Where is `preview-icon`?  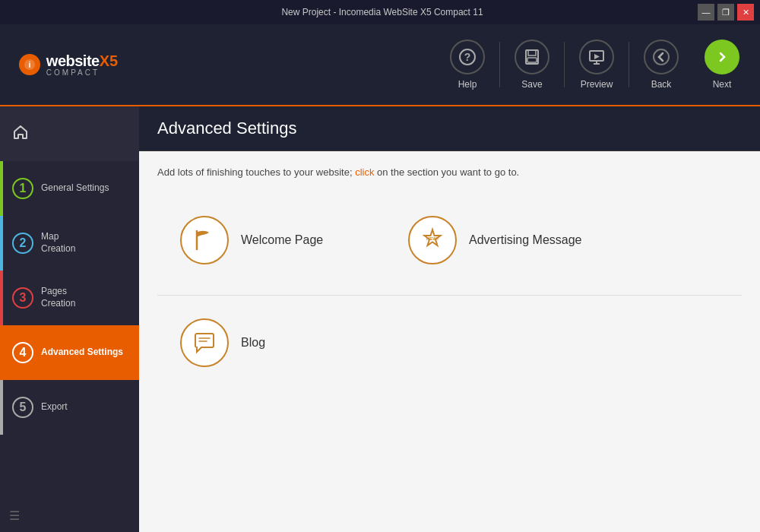 preview-icon is located at coordinates (597, 57).